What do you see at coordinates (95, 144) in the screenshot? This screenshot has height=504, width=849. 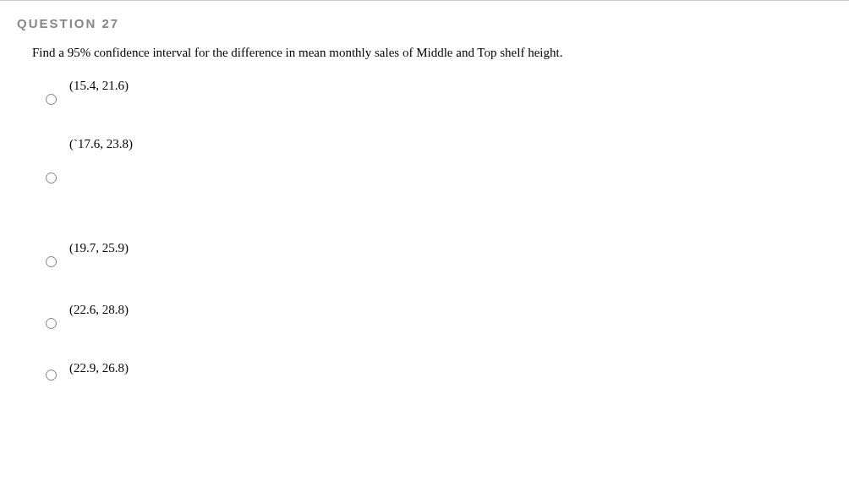 I see `option-label: (`17.6, 23.8)` at bounding box center [95, 144].